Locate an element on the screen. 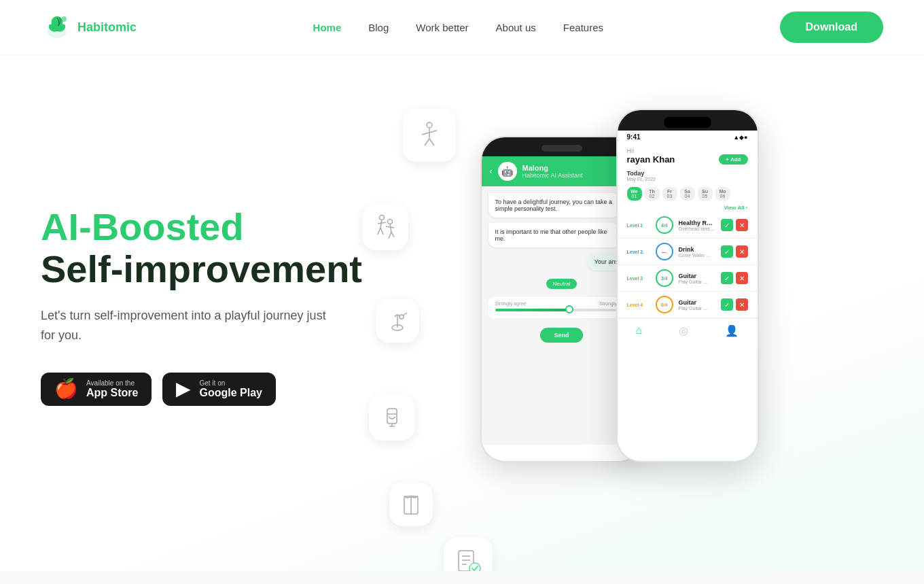 The height and width of the screenshot is (584, 924). hero-title-ai: AI-Boosted is located at coordinates (143, 227).